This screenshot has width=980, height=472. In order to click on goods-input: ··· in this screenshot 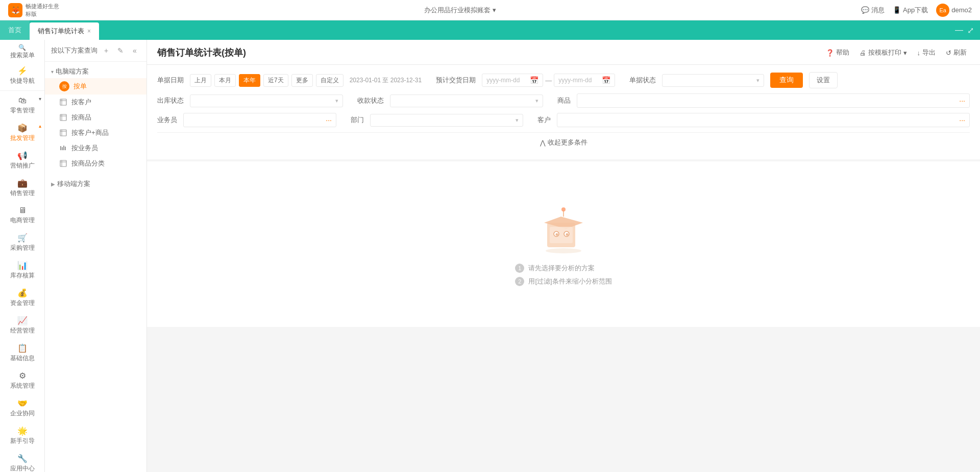, I will do `click(773, 101)`.